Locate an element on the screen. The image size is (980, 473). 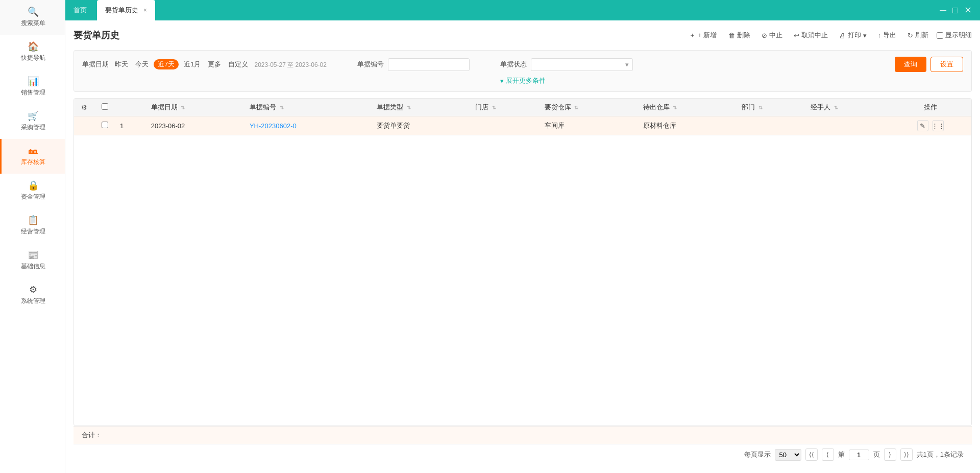
purchase-mgmt-label: 采购管理 is located at coordinates (33, 128).